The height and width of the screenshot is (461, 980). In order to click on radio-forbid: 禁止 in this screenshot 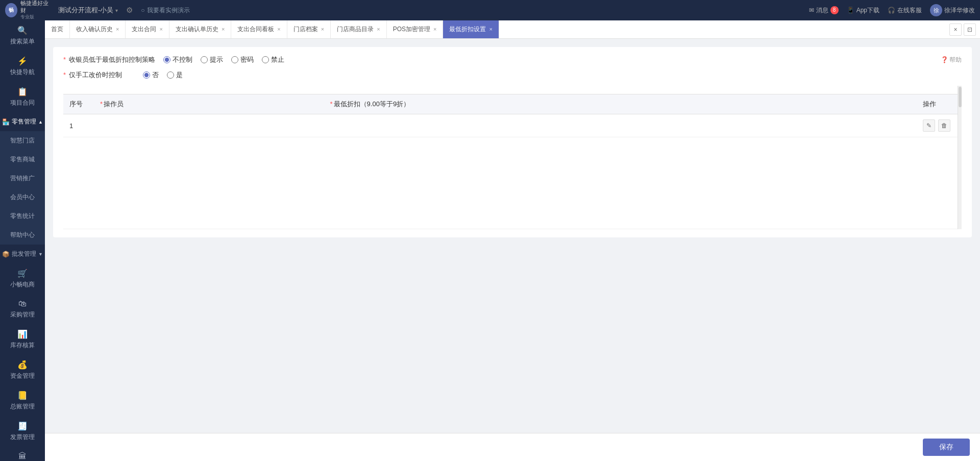, I will do `click(273, 60)`.